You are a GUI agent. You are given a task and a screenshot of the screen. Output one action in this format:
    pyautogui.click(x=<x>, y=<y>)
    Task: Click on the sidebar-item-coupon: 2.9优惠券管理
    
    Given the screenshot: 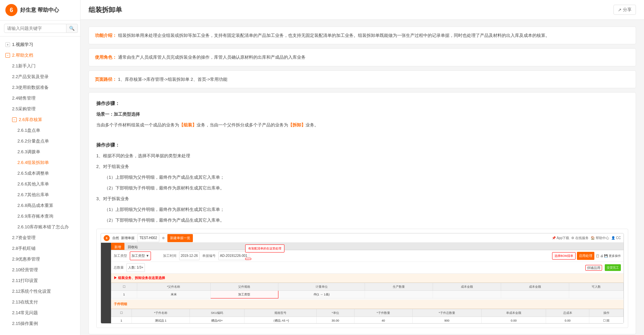 What is the action you would take?
    pyautogui.click(x=40, y=259)
    